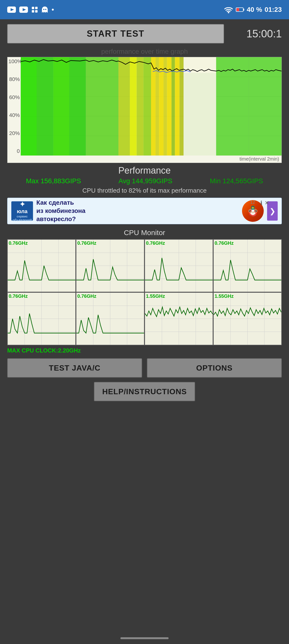  Describe the element at coordinates (224, 296) in the screenshot. I see `cpu-freq-1-3: 1.55GHz` at that location.